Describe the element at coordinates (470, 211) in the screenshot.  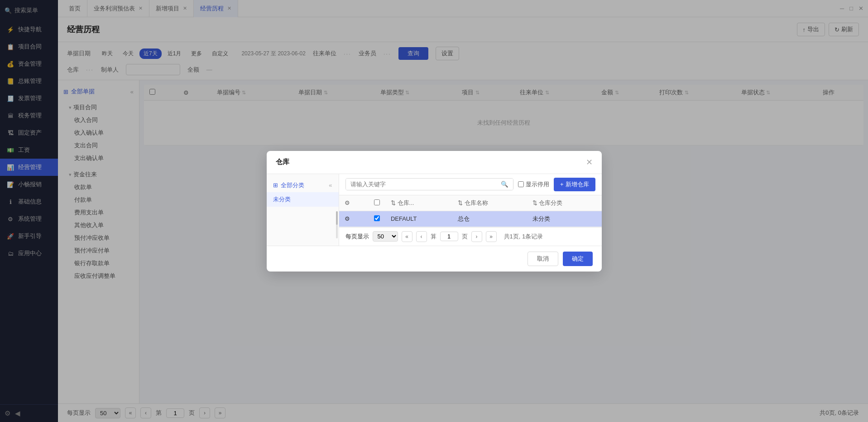
I see `modal-table-wrap: ⚙ ⇅ 仓库... ⇅ 仓库名称` at that location.